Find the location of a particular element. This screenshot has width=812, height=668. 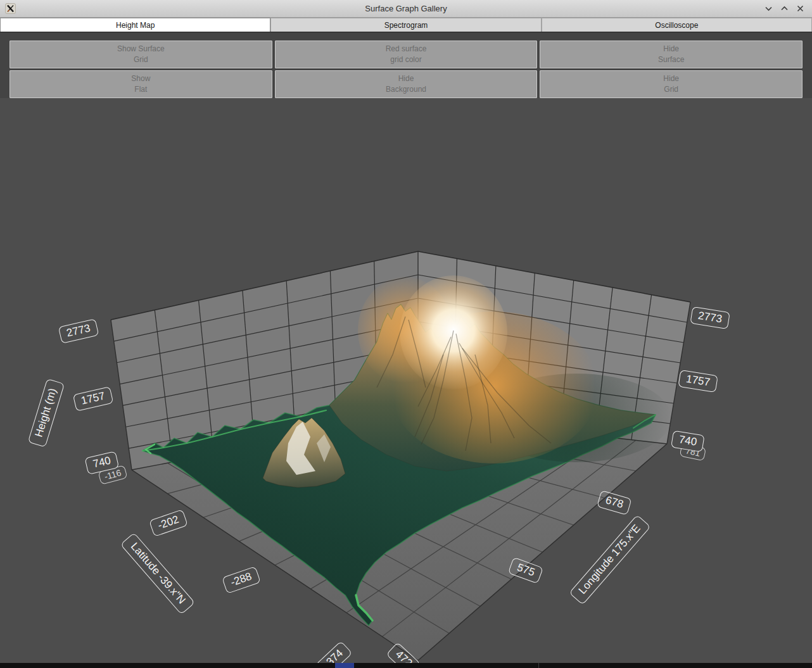

taskbar-item is located at coordinates (345, 665).